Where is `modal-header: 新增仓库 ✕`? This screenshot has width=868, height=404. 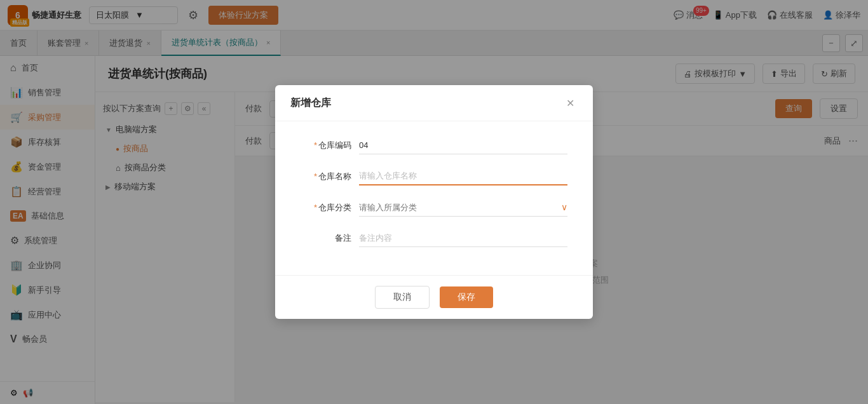
modal-header: 新增仓库 ✕ is located at coordinates (434, 103).